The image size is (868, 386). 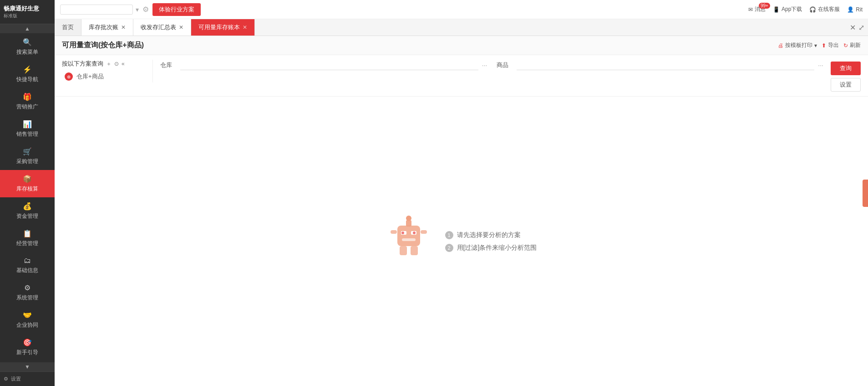 I want to click on sidebar-label-0: 搜索菜单, so click(x=27, y=52).